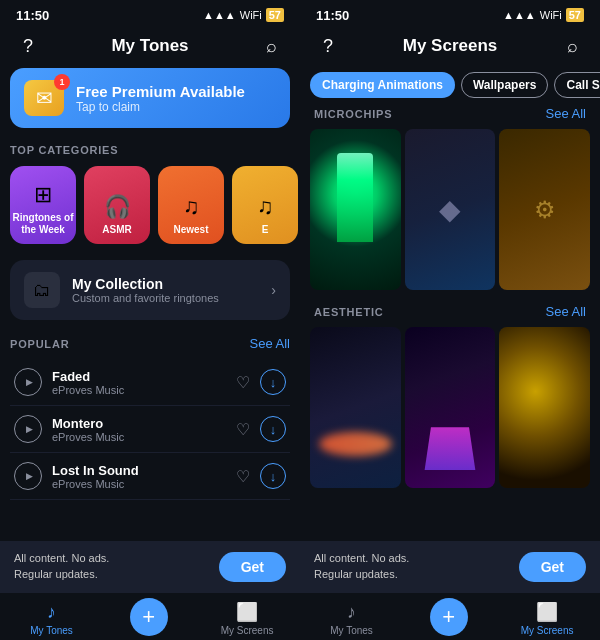  I want to click on my-tones-label-left: My Tones, so click(52, 630).